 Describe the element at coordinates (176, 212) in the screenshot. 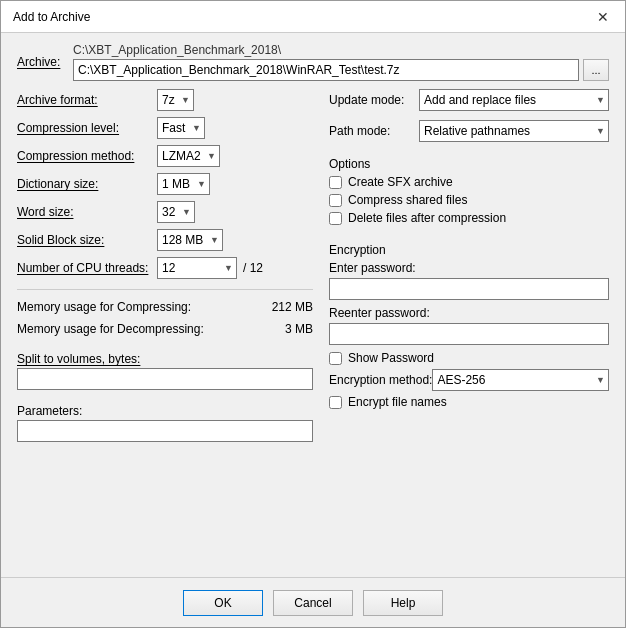

I see `word-size-select: 32` at that location.